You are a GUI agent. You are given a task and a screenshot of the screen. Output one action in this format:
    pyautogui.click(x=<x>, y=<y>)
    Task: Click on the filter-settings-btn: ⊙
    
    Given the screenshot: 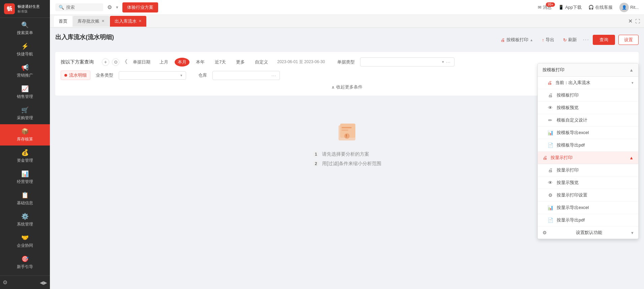 What is the action you would take?
    pyautogui.click(x=116, y=62)
    